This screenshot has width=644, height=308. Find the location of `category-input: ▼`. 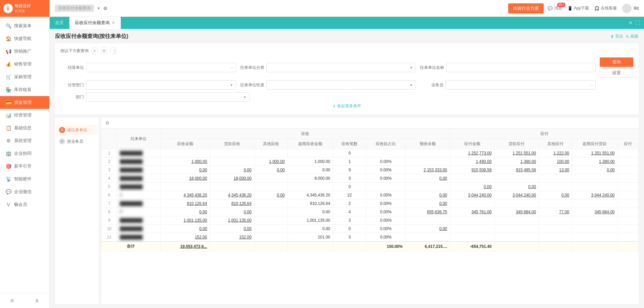

category-input: ▼ is located at coordinates (341, 68).